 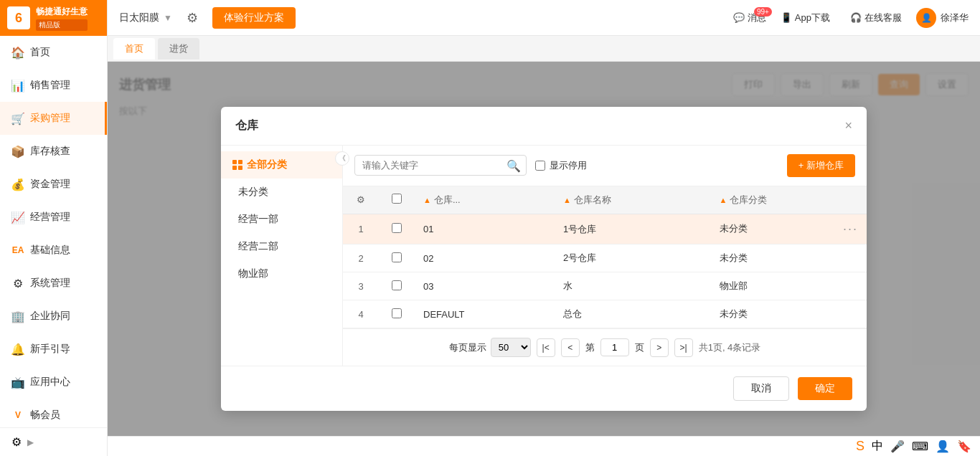 I want to click on per-page-label: 每页显示, so click(x=468, y=348).